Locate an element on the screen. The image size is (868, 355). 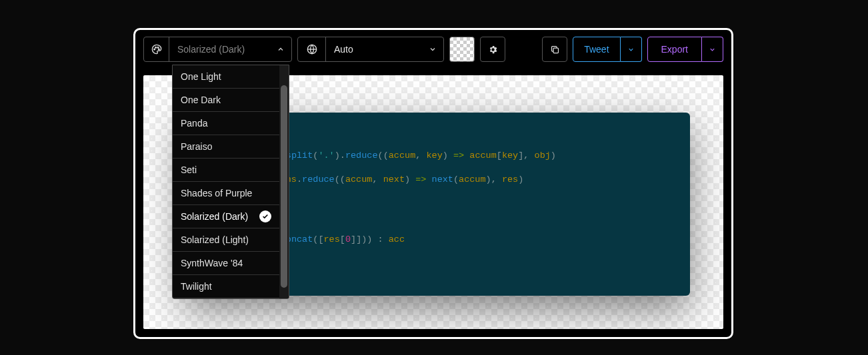
theme-option: One Light is located at coordinates (226, 77).